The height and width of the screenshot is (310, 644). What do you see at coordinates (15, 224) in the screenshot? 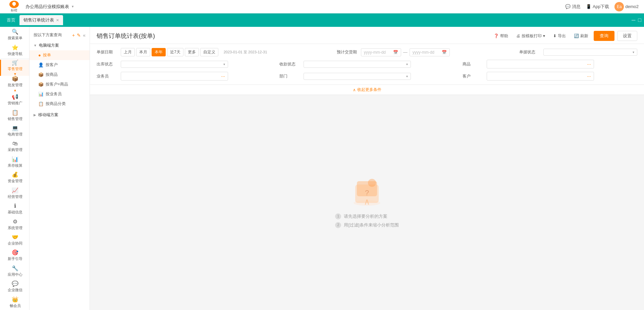
I see `sidebar-item-system: ⚙ 系统管理` at bounding box center [15, 224].